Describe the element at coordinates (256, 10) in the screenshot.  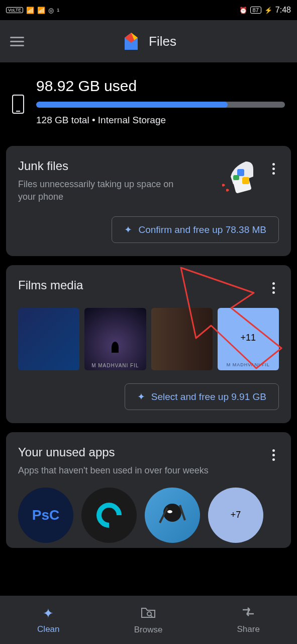
I see `battery-indicator: 87` at that location.